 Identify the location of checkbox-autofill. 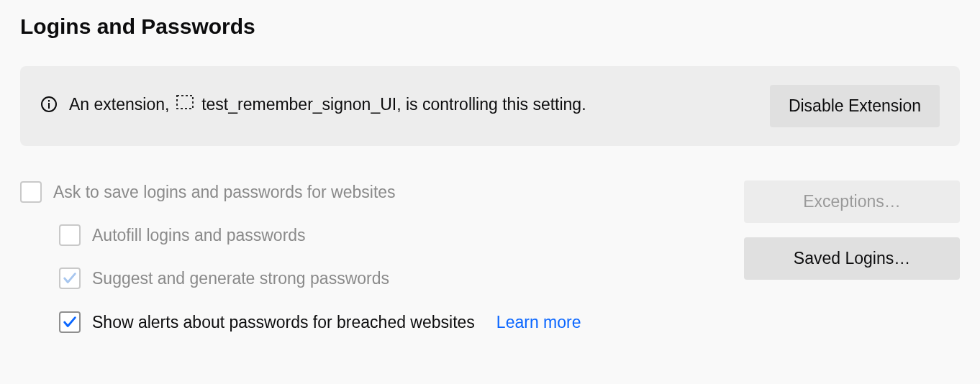
(70, 235).